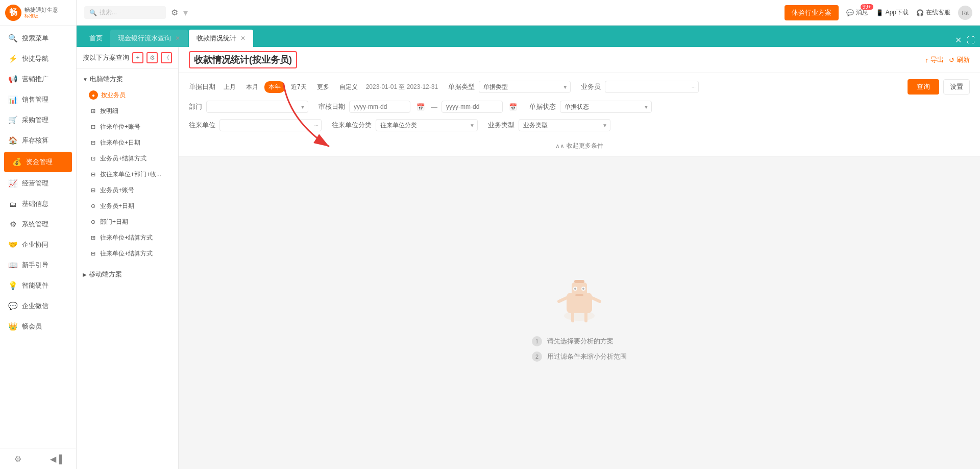 The width and height of the screenshot is (980, 469). Describe the element at coordinates (18, 459) in the screenshot. I see `settings-bottom-btn: ⚙` at that location.